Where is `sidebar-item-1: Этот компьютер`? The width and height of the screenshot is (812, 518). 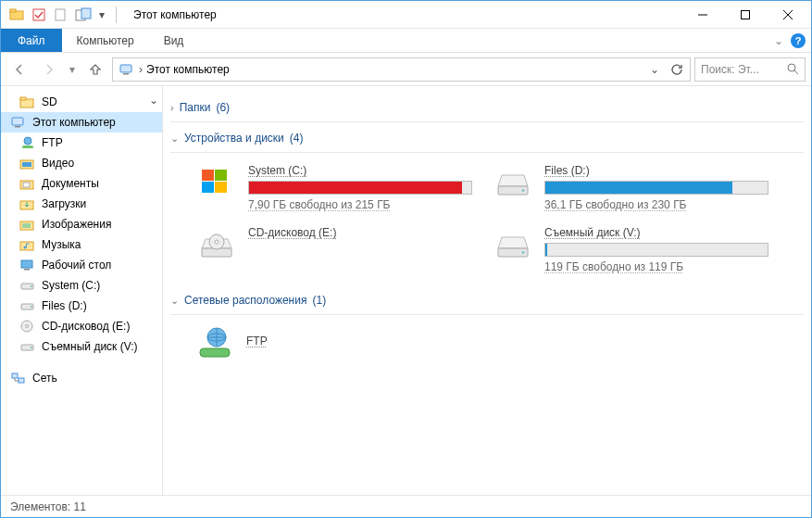 sidebar-item-1: Этот компьютер is located at coordinates (81, 122).